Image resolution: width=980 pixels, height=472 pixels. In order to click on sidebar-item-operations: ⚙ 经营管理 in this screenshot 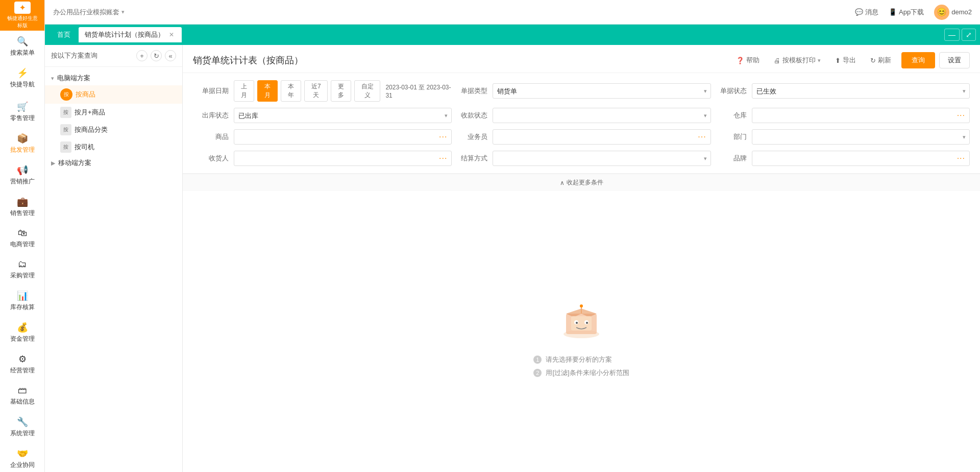, I will do `click(22, 364)`.